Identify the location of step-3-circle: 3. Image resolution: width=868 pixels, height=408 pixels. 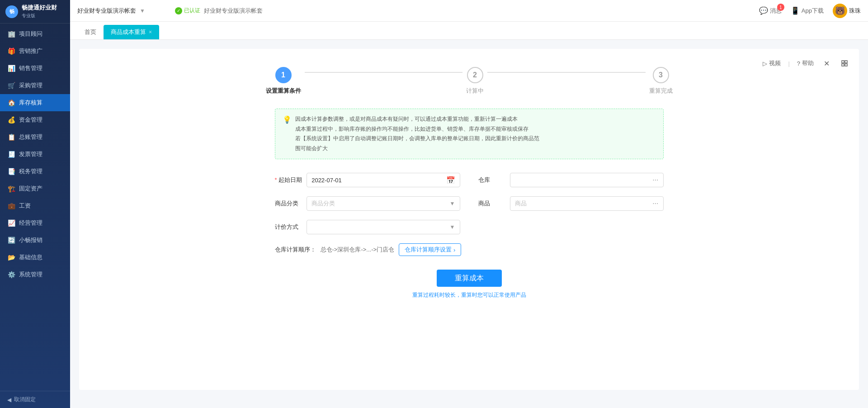
(661, 75).